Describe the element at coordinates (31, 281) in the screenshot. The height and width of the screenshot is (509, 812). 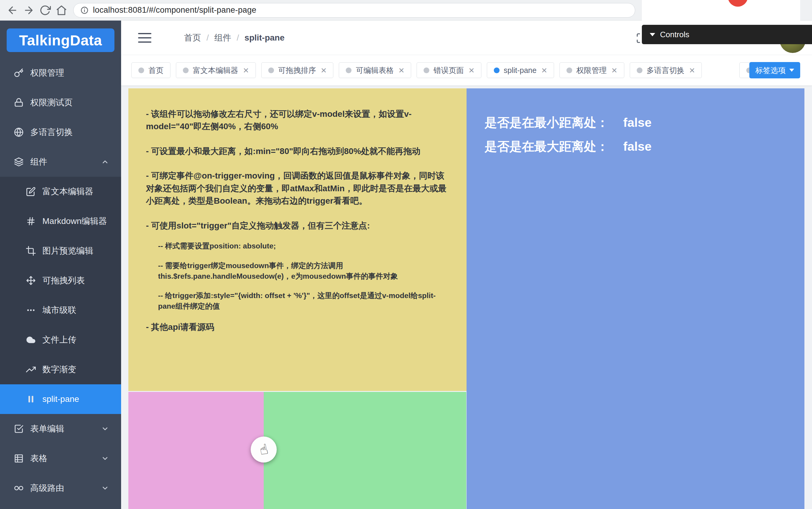
I see `move-icon` at that location.